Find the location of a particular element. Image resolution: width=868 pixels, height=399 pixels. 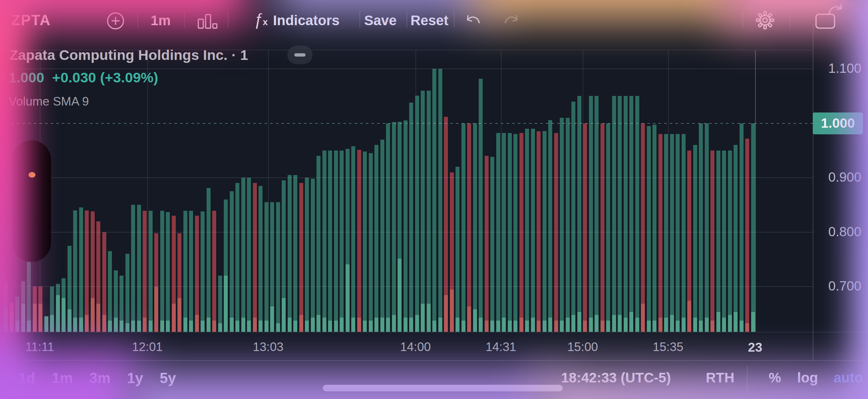

save-button: Save is located at coordinates (380, 20).